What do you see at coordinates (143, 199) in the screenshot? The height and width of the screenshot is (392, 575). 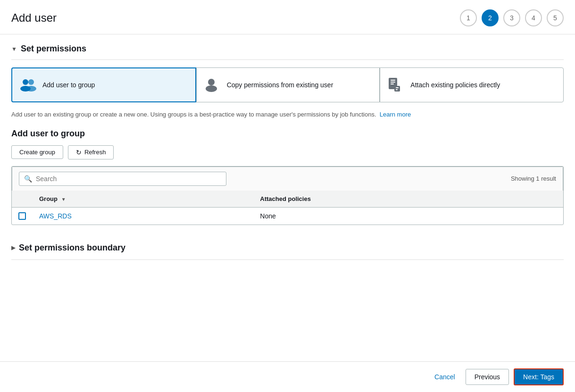 I see `col-group: Group ▼` at bounding box center [143, 199].